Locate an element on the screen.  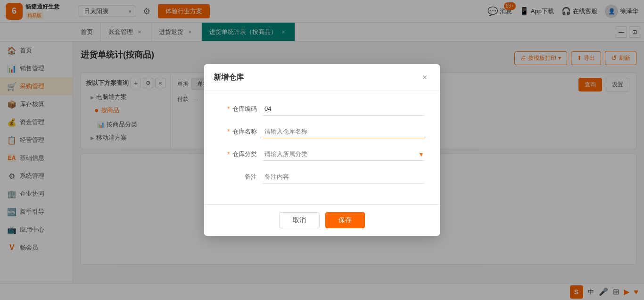
note-input is located at coordinates (344, 177).